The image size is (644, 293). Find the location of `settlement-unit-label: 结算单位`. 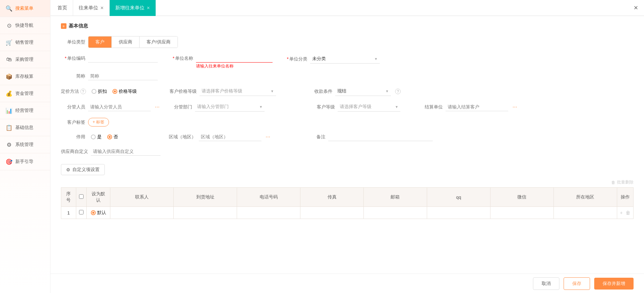

settlement-unit-label: 结算单位 is located at coordinates (432, 107).